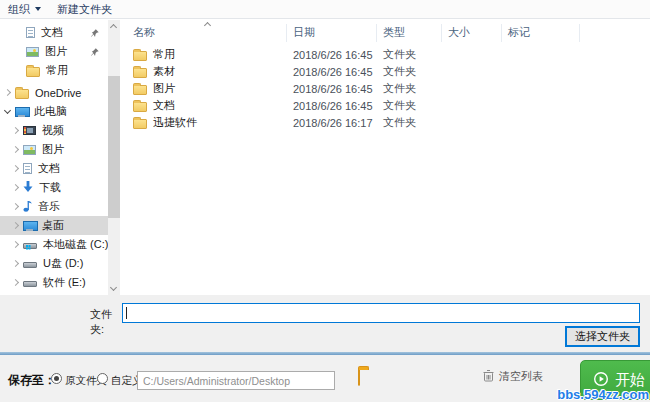 This screenshot has width=650, height=402. Describe the element at coordinates (472, 33) in the screenshot. I see `column-header-size: 大小` at that location.